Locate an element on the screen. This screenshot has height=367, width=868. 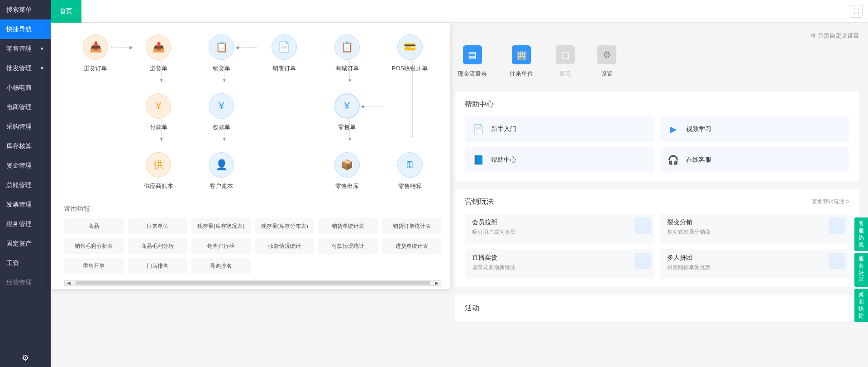
supplier-icon: 供 is located at coordinates (158, 165).